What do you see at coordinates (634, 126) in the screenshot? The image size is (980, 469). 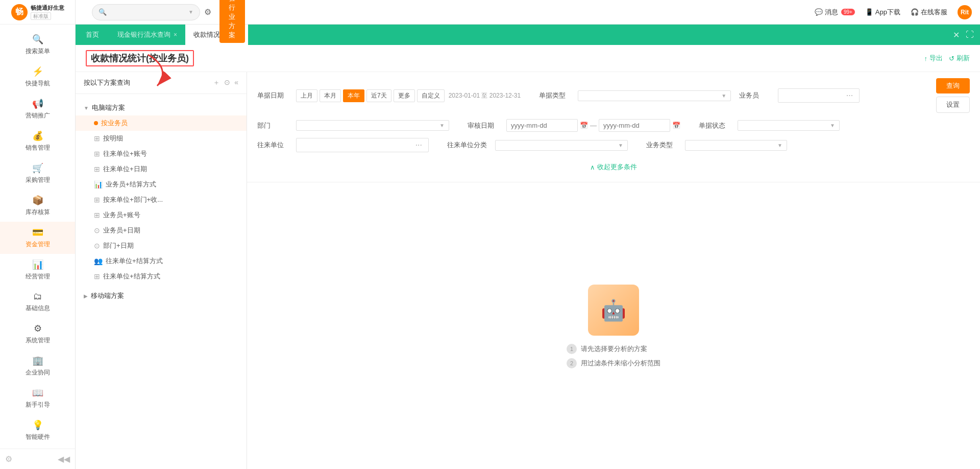 I see `review-date-to` at bounding box center [634, 126].